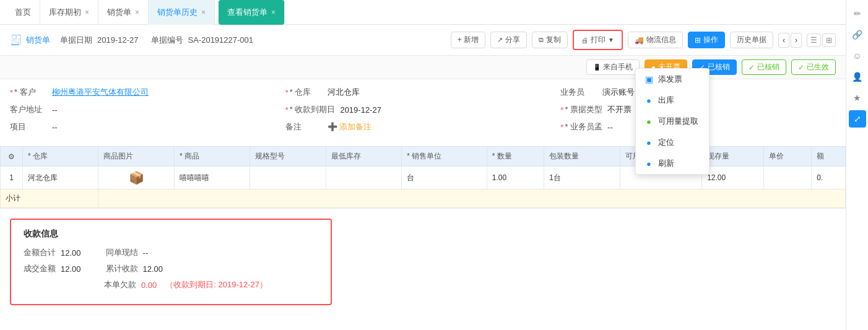 The width and height of the screenshot is (868, 330). I want to click on note-field: 备注 ➕ 添加备注, so click(423, 127).